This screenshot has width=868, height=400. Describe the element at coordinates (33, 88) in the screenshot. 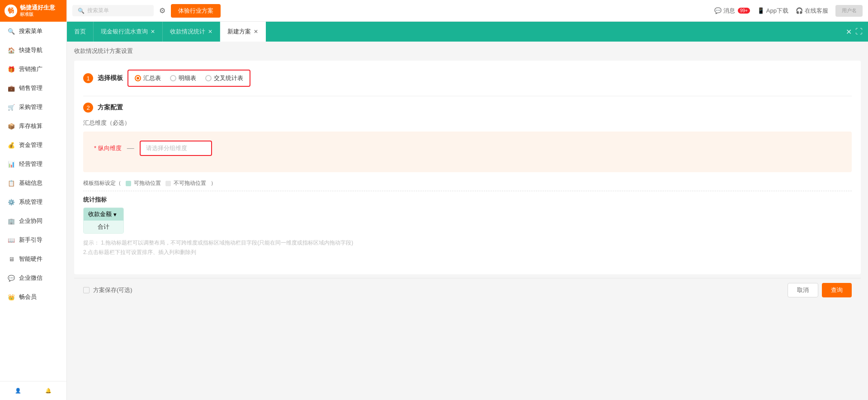

I see `sidebar-item-sales: 💼 销售管理` at that location.